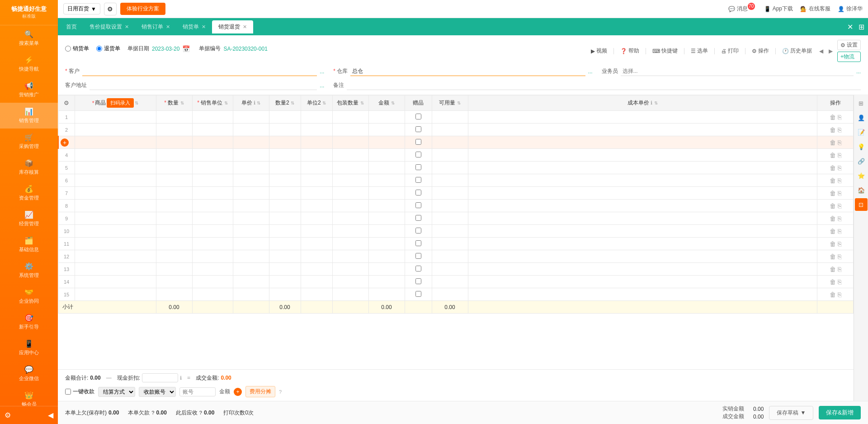  What do you see at coordinates (194, 27) in the screenshot?
I see `tab-sales-invoice: 销货单 ✕` at bounding box center [194, 27].